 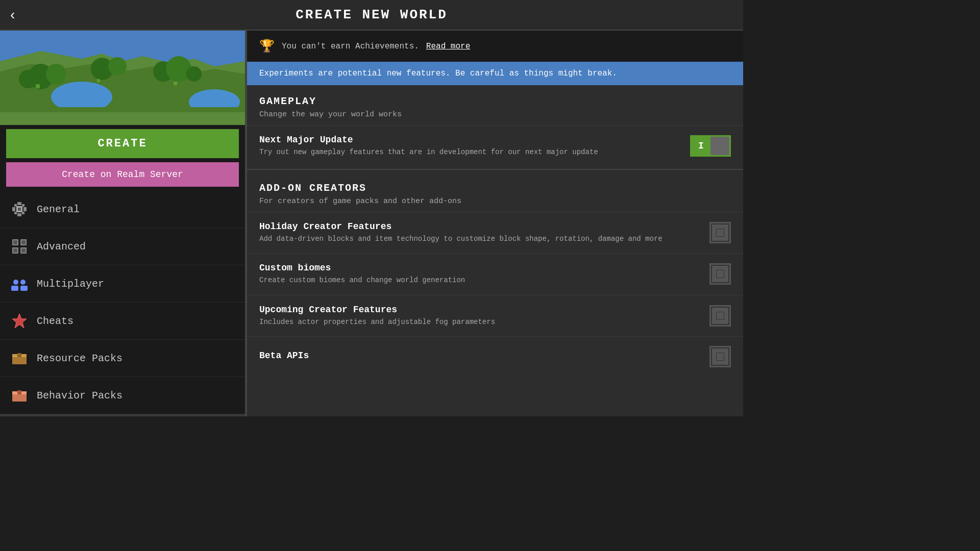 What do you see at coordinates (720, 274) in the screenshot?
I see `custom-biomes-checkbox` at bounding box center [720, 274].